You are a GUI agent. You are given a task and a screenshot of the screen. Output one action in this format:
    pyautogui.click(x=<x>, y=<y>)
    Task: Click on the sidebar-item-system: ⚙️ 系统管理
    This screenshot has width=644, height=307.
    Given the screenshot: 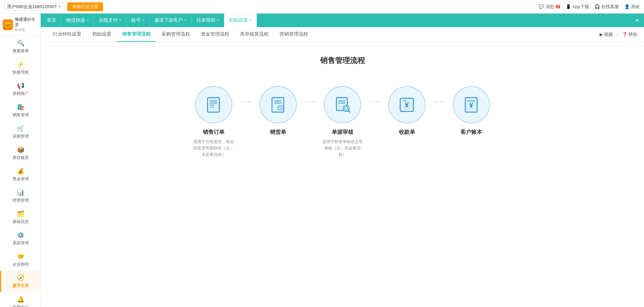 What is the action you would take?
    pyautogui.click(x=20, y=239)
    